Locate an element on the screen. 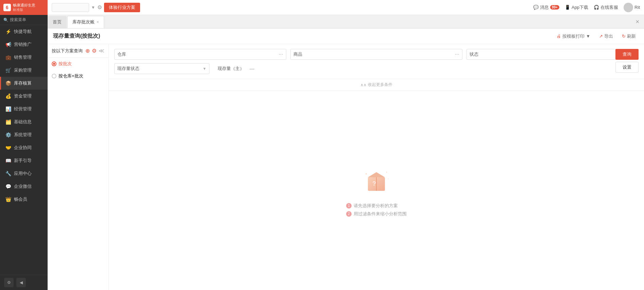  scheme-settings-icon: ⚙ is located at coordinates (94, 51).